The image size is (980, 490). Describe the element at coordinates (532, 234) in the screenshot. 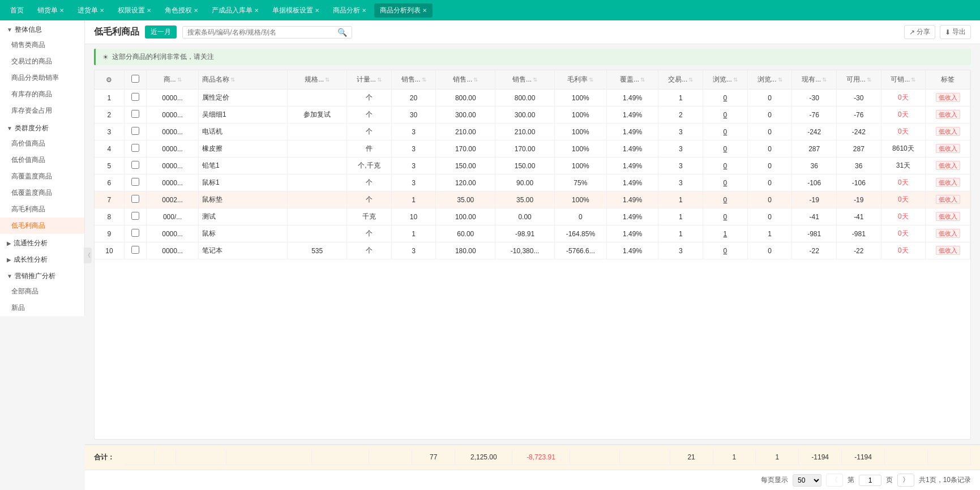

I see `table-row: 9 0000... 鼠标 个 1 60.00 -98.91 -164.85% 1…` at that location.